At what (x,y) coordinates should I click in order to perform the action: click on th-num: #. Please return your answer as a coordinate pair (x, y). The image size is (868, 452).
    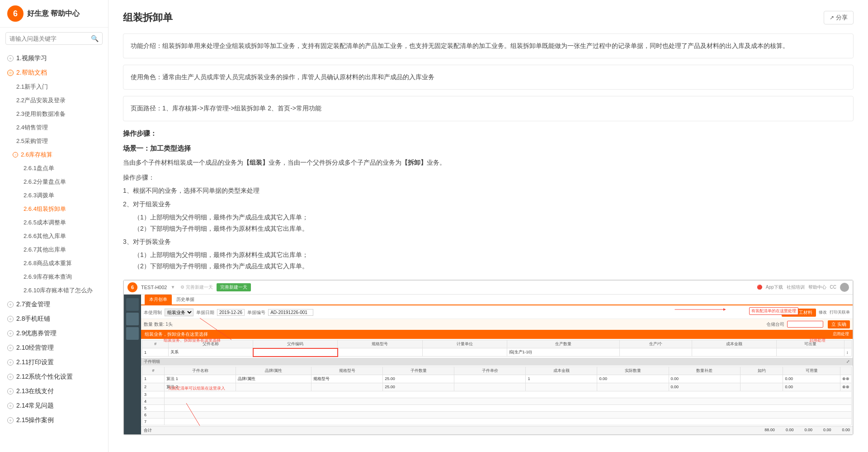
    Looking at the image, I should click on (156, 344).